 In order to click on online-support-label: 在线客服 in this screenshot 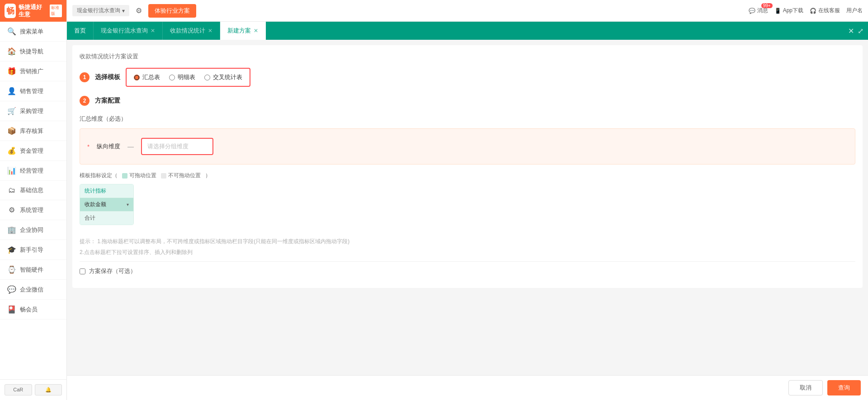, I will do `click(829, 11)`.